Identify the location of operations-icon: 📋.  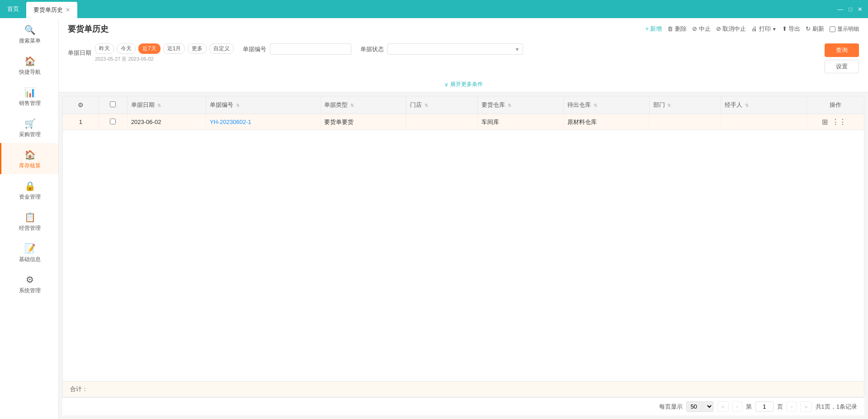
(30, 217).